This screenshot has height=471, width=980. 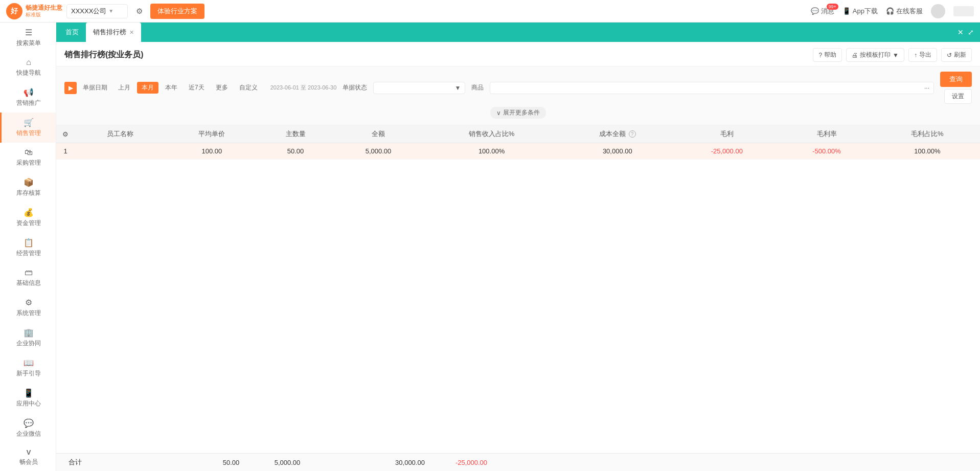 What do you see at coordinates (28, 97) in the screenshot?
I see `sidebar-item-marketing: 📢 营销推广` at bounding box center [28, 97].